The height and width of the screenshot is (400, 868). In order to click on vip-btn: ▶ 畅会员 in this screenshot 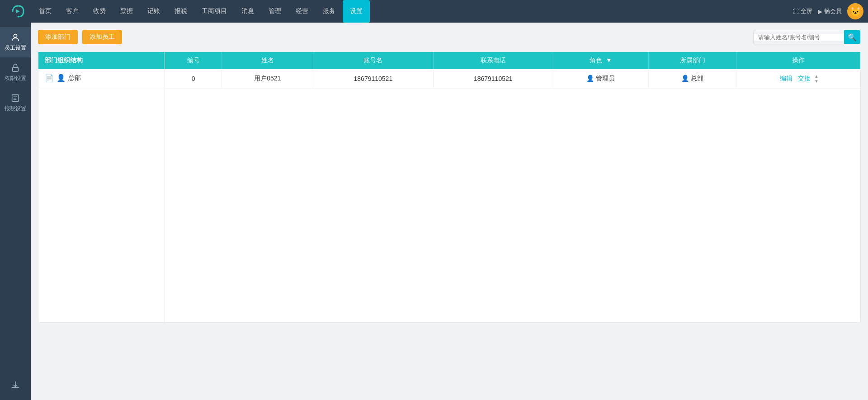, I will do `click(830, 11)`.